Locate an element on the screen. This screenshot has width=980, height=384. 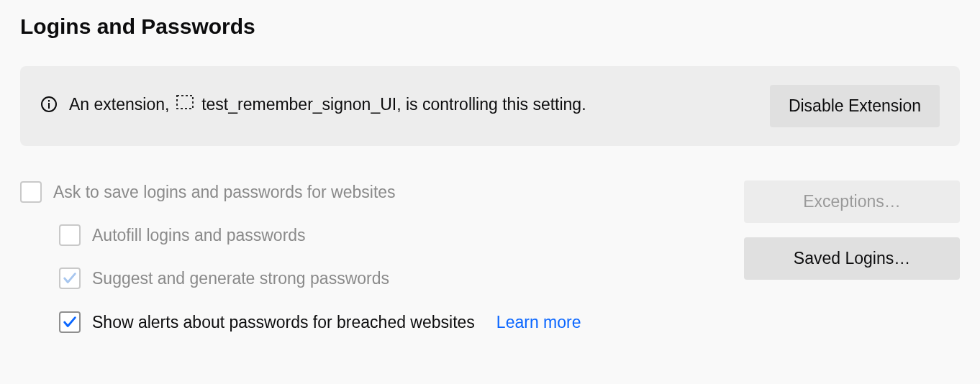
disable-extension-button: Disable Extension is located at coordinates (855, 106).